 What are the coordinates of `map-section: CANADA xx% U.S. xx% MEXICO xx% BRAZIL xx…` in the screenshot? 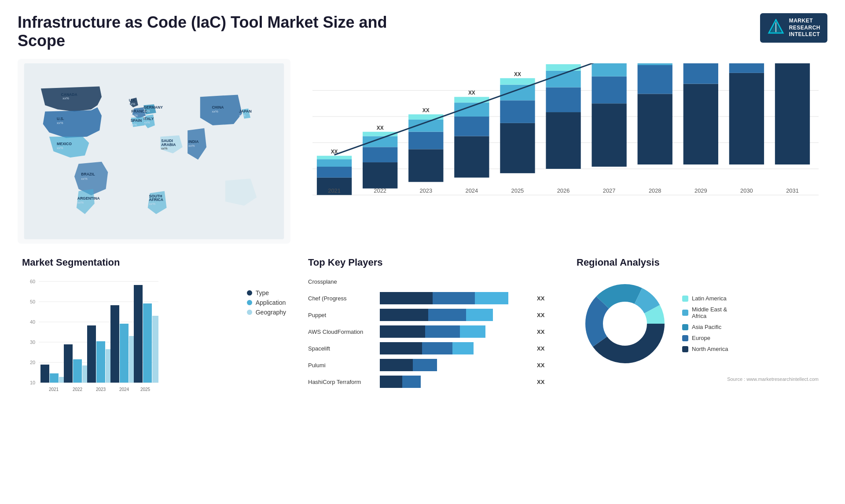 It's located at (154, 151).